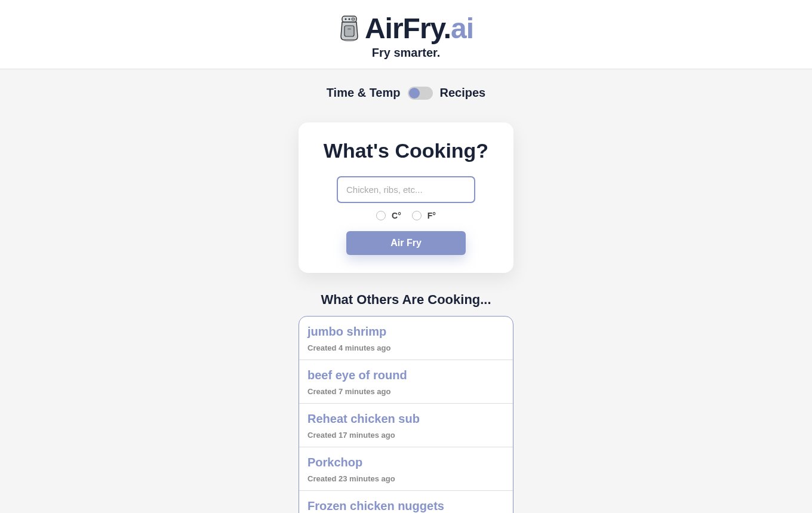 This screenshot has height=513, width=812. Describe the element at coordinates (406, 332) in the screenshot. I see `feed-item-name: jumbo shrimp` at that location.